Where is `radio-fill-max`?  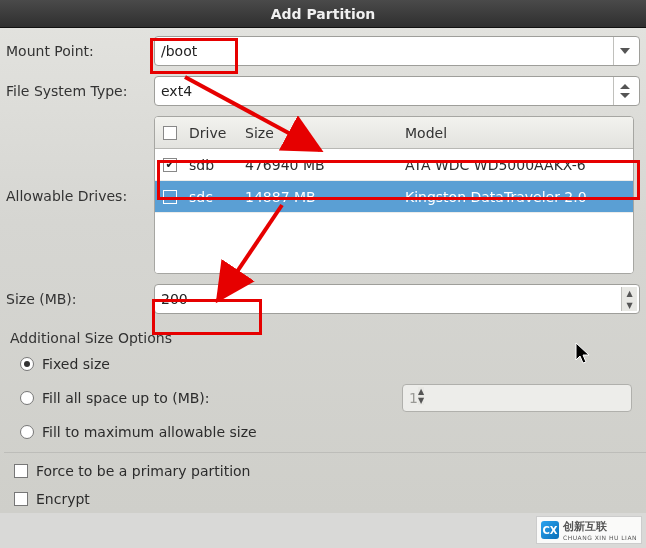
radio-fill-max is located at coordinates (27, 432).